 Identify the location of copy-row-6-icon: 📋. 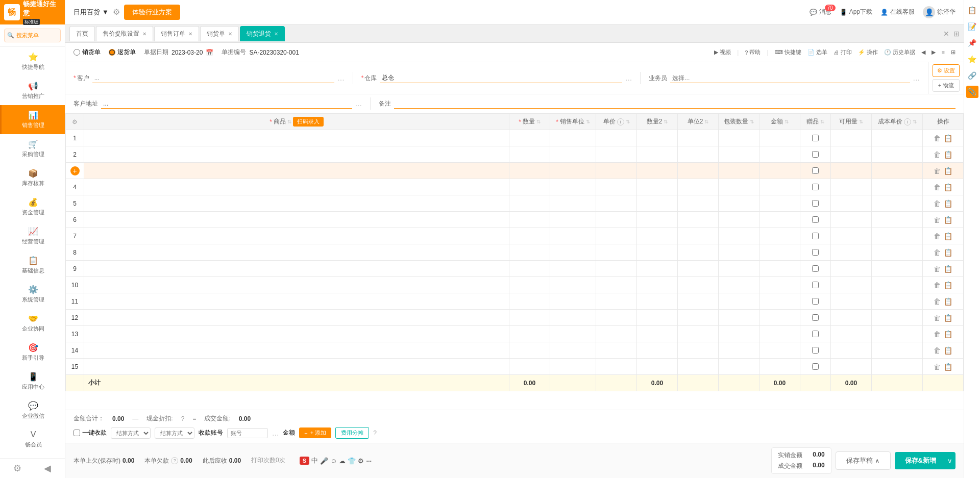
(948, 220).